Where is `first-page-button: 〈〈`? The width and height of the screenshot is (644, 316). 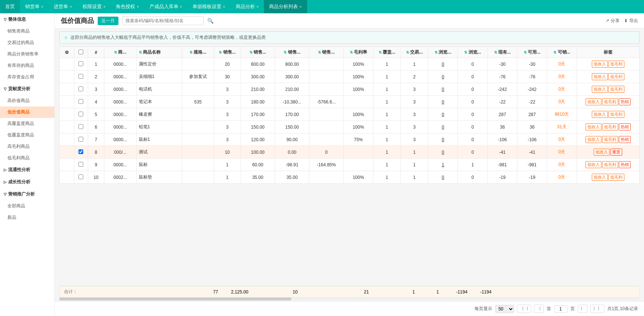 first-page-button: 〈〈 is located at coordinates (524, 309).